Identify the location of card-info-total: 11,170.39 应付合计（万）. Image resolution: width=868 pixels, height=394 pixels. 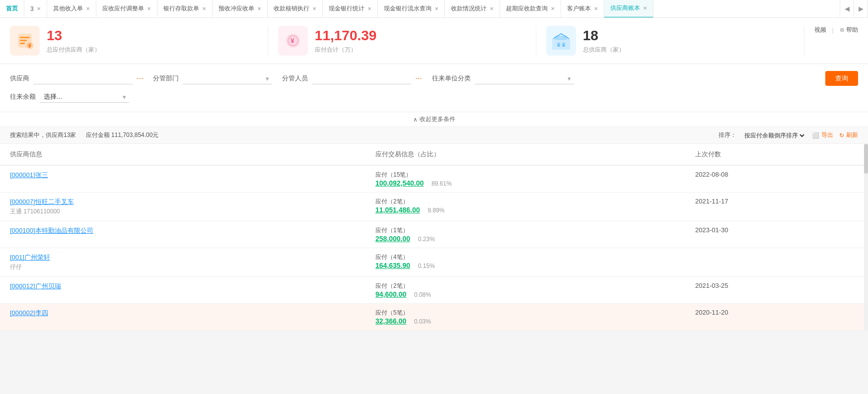
(346, 41).